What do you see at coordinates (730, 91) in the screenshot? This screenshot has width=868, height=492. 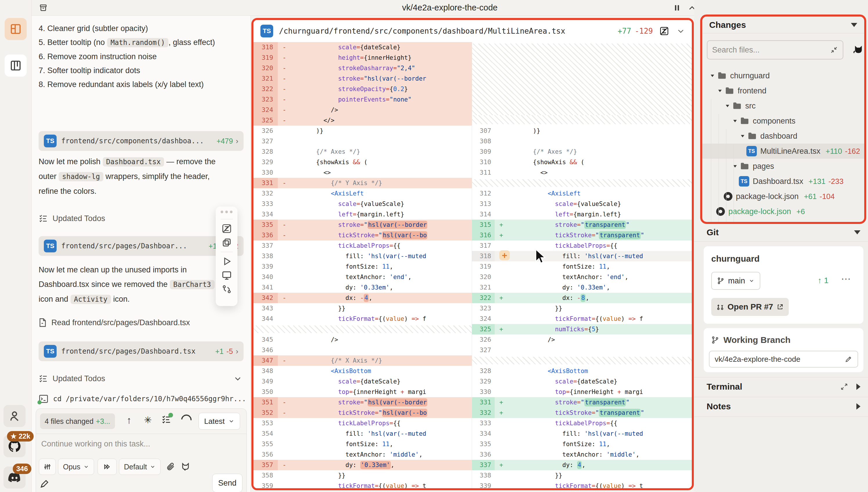 I see `folder-icon` at bounding box center [730, 91].